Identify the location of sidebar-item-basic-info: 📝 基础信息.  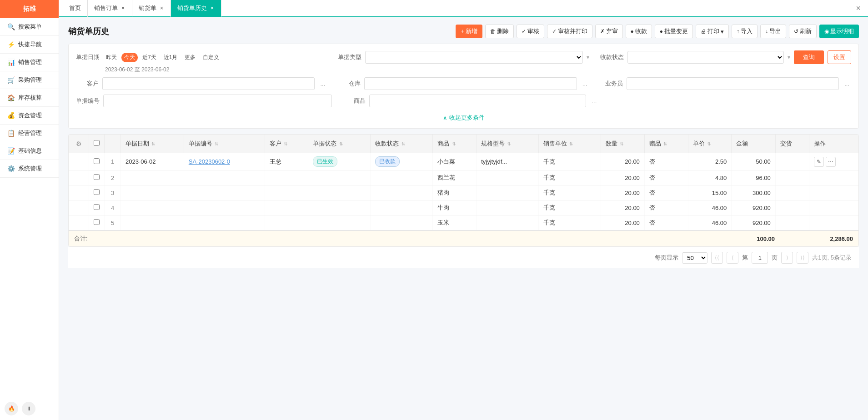
(29, 151).